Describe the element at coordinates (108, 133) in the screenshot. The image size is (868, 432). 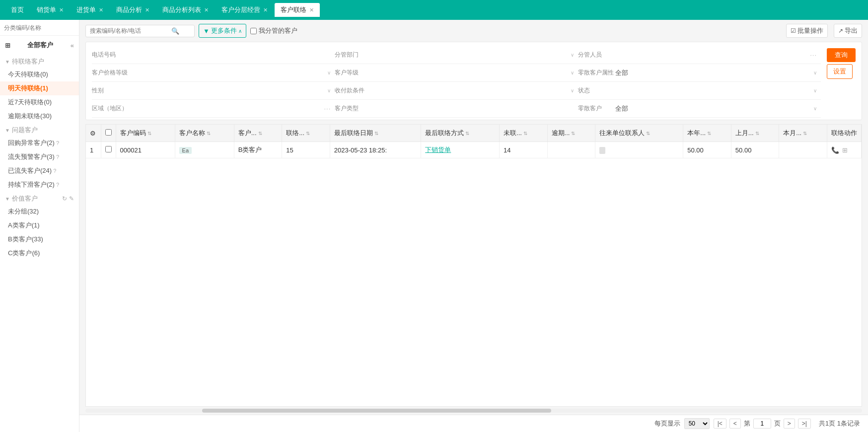
I see `th-checkbox` at that location.